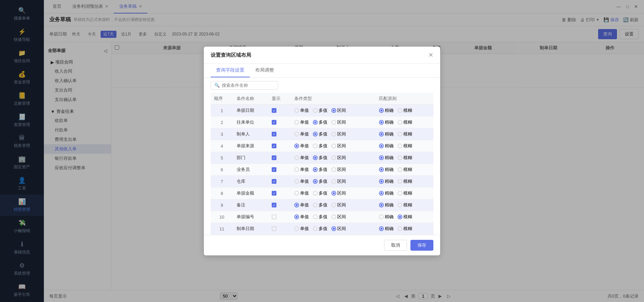 The image size is (644, 302). Describe the element at coordinates (251, 99) in the screenshot. I see `th-name: 条件名称` at that location.